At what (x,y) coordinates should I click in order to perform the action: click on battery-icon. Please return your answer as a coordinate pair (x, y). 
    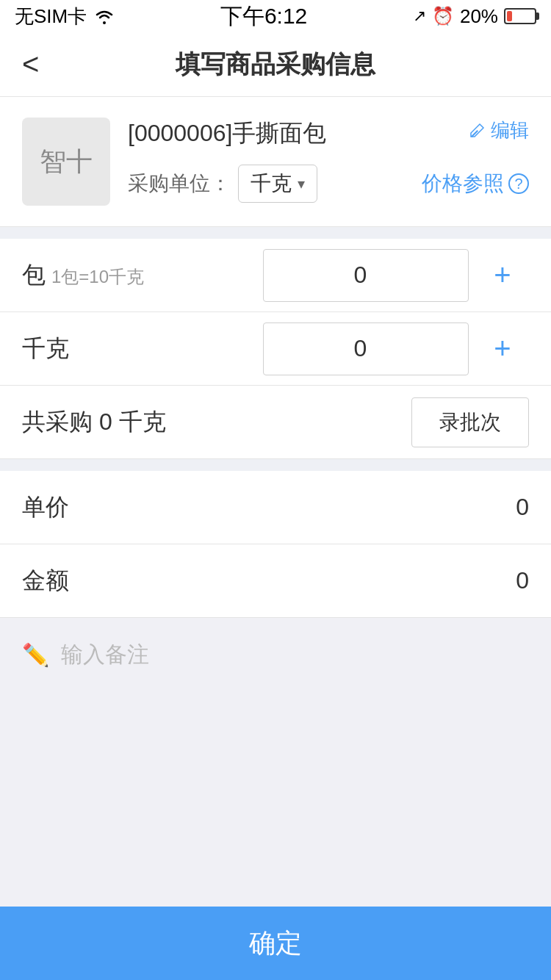
    Looking at the image, I should click on (520, 16).